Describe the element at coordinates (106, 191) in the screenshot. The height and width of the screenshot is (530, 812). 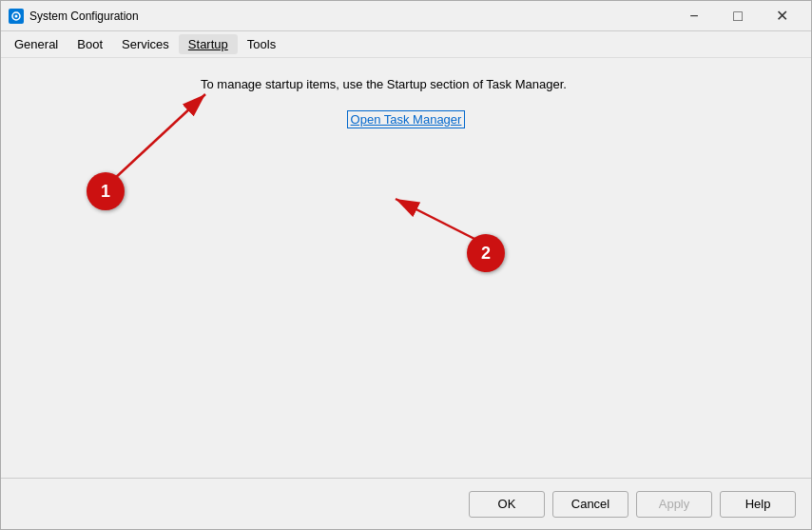
I see `annotation-circle-1: 1` at that location.